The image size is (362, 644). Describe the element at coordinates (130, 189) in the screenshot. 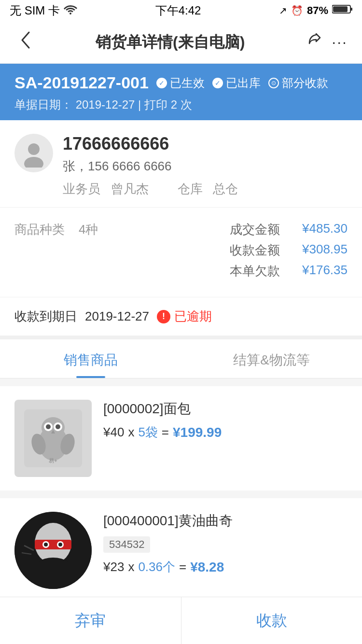

I see `salesperson-value: 曾凡杰` at that location.